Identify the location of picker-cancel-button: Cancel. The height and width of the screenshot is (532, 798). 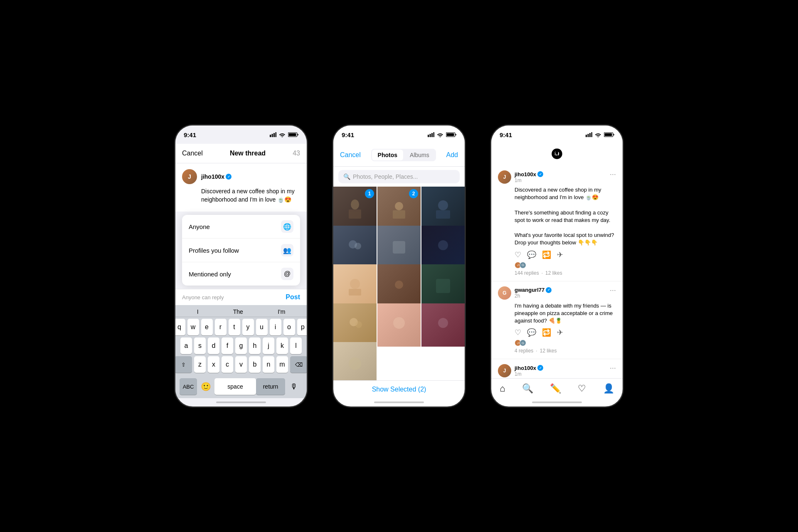
(350, 155).